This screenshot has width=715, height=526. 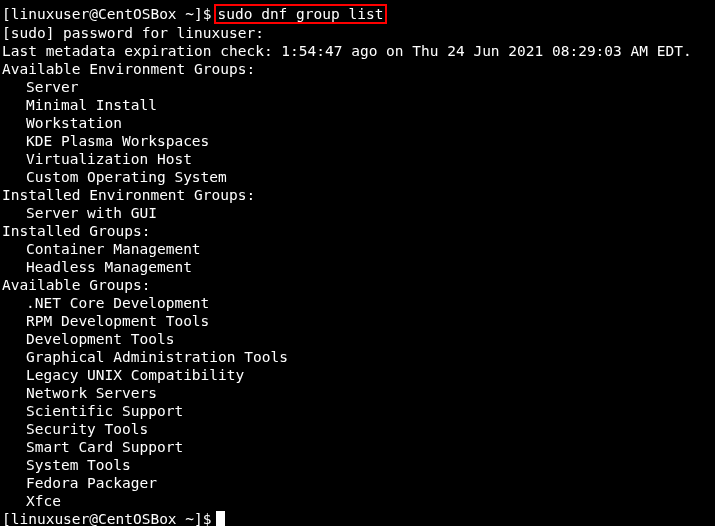 I want to click on group-item: RPM Development Tools, so click(x=358, y=321).